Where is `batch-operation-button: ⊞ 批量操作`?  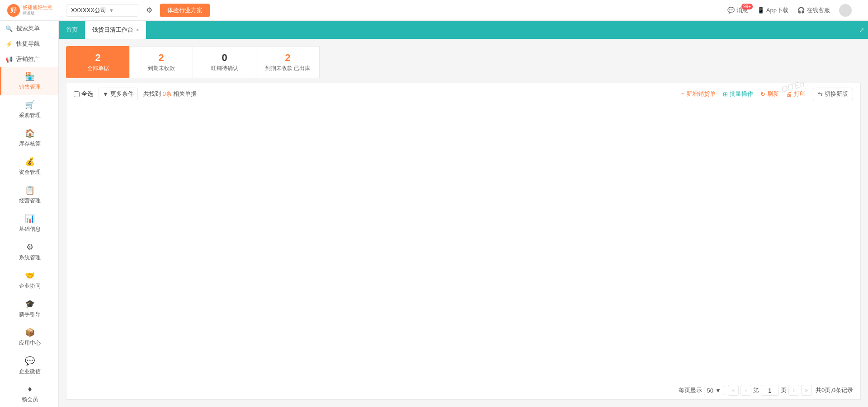
batch-operation-button: ⊞ 批量操作 is located at coordinates (738, 94).